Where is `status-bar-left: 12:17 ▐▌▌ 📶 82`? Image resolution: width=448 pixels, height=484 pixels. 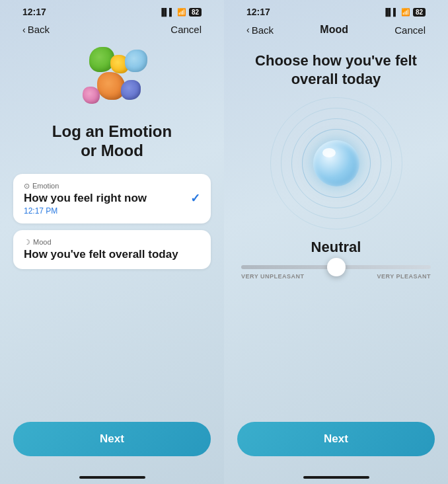 status-bar-left: 12:17 ▐▌▌ 📶 82 is located at coordinates (112, 10).